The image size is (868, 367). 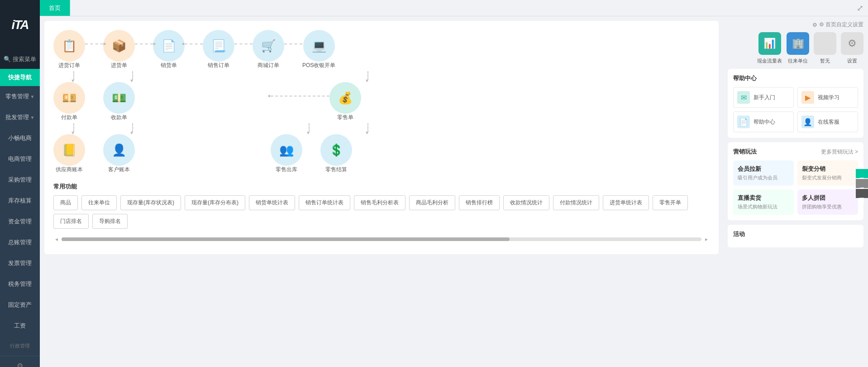 I want to click on quick-icon-settings: ⚙ 设置, so click(x=852, y=48).